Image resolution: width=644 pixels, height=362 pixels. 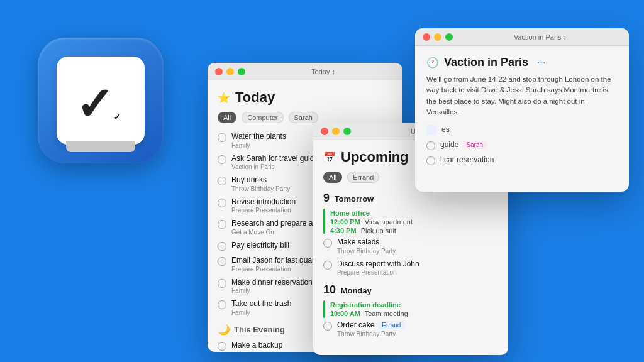 I want to click on upcoming-task-2: Discuss report with John Prepare Present…, so click(x=411, y=268).